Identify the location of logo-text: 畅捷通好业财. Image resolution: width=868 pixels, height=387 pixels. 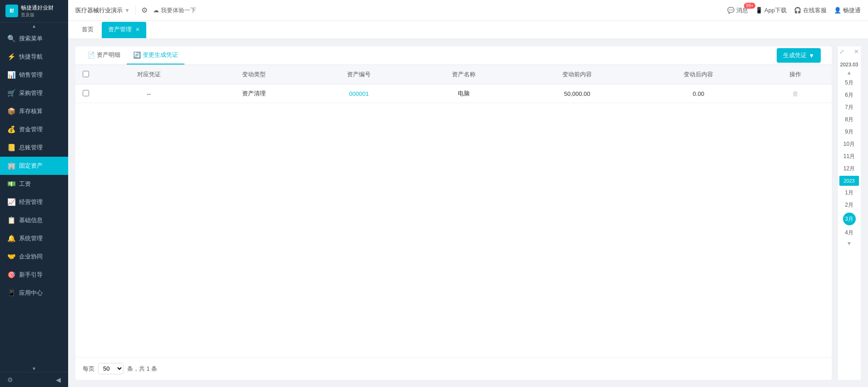
(37, 8).